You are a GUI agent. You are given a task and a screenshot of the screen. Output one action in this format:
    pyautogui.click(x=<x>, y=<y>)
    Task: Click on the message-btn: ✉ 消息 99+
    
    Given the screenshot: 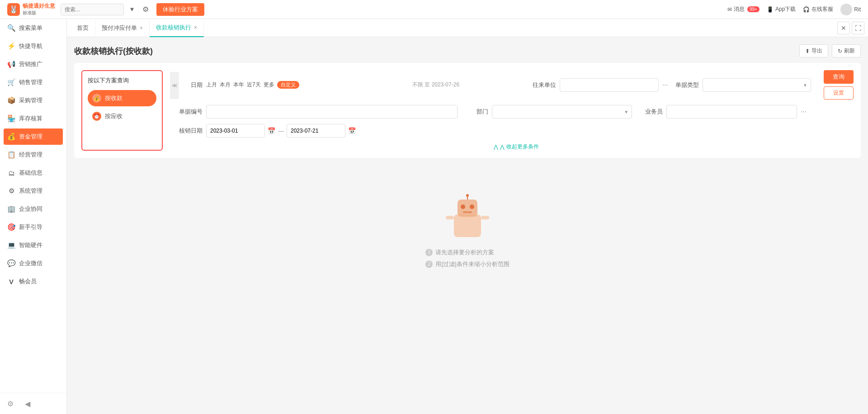 What is the action you would take?
    pyautogui.click(x=743, y=9)
    